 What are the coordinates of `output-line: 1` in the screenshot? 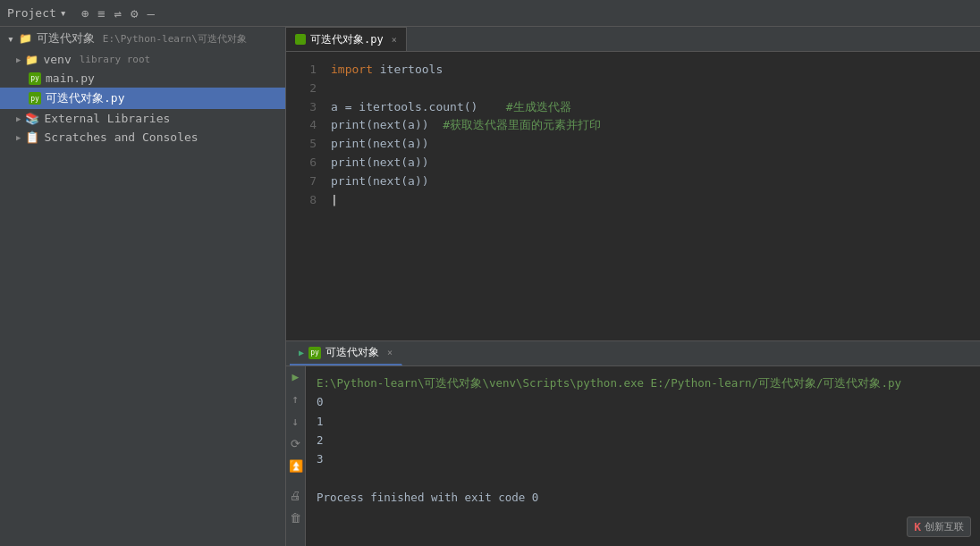 It's located at (320, 422).